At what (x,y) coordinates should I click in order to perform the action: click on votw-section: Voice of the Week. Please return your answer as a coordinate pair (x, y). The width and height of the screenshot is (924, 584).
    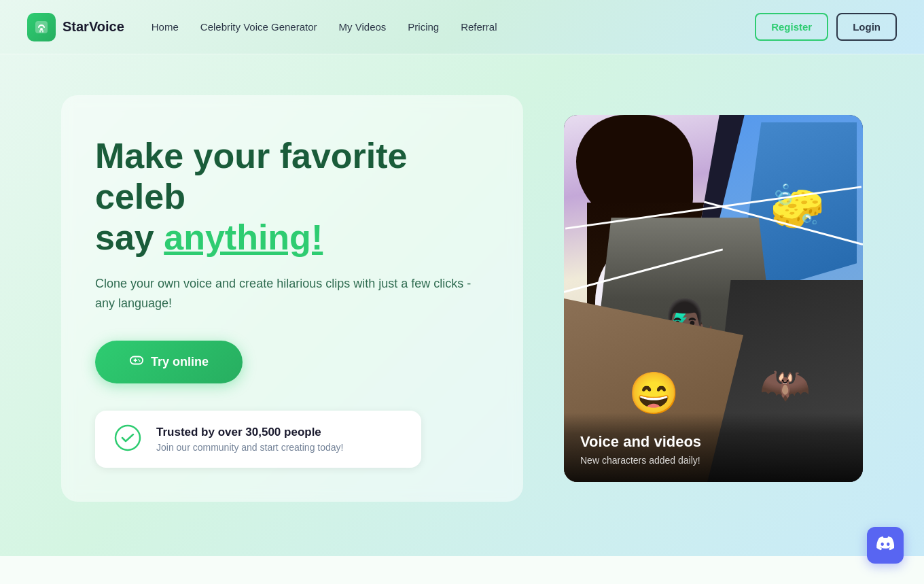
    Looking at the image, I should click on (462, 570).